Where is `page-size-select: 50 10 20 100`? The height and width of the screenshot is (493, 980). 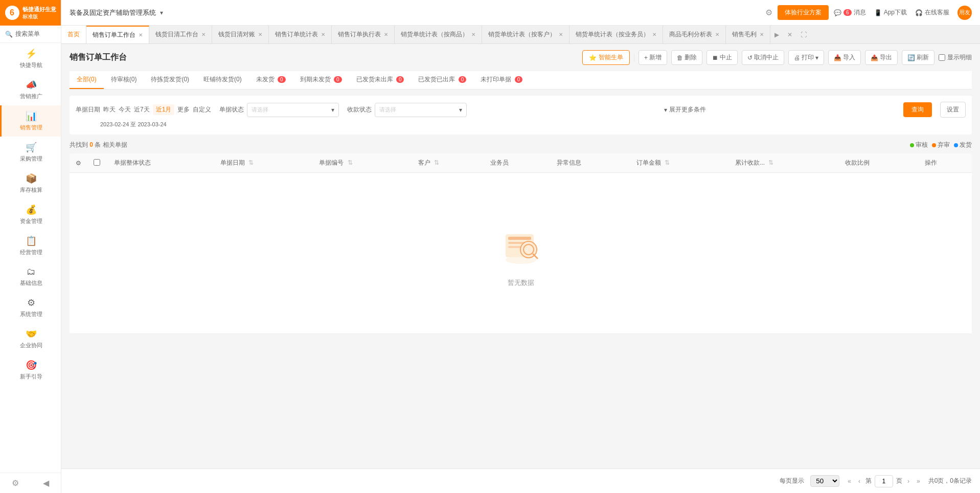
page-size-select: 50 10 20 100 is located at coordinates (825, 481).